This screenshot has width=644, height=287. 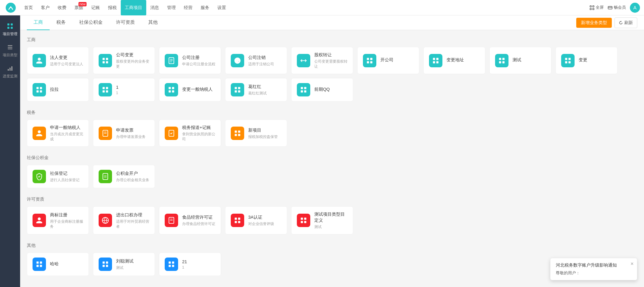 I want to click on logo, so click(x=11, y=8).